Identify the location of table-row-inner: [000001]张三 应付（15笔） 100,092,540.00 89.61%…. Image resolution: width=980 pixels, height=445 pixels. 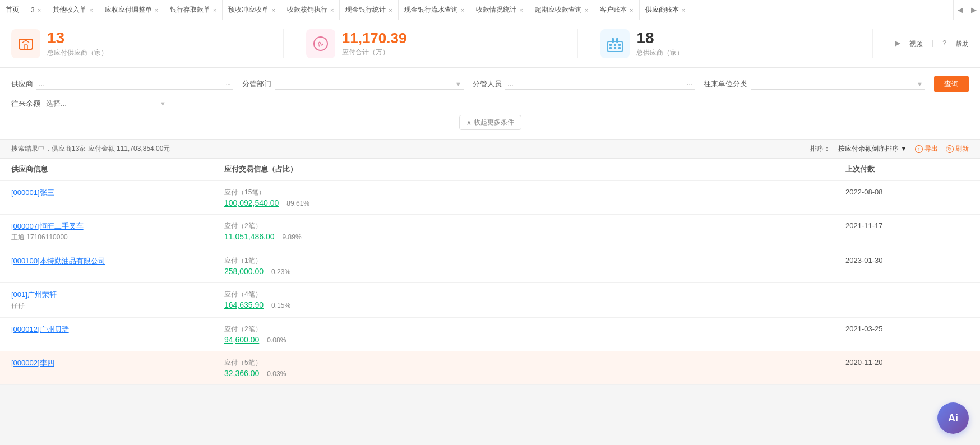
(490, 197).